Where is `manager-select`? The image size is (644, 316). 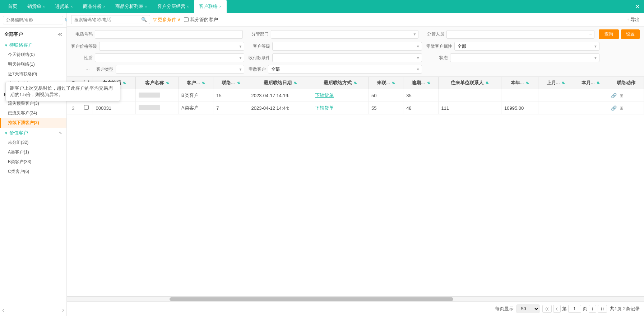
manager-select is located at coordinates (520, 34).